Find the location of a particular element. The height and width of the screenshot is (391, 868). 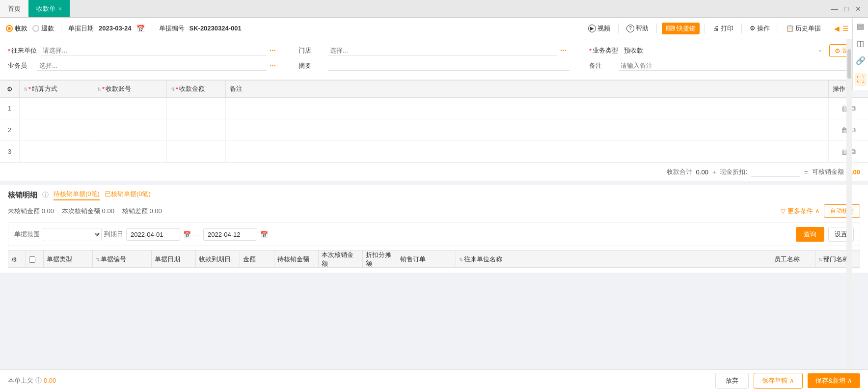

row-1-account is located at coordinates (130, 108).